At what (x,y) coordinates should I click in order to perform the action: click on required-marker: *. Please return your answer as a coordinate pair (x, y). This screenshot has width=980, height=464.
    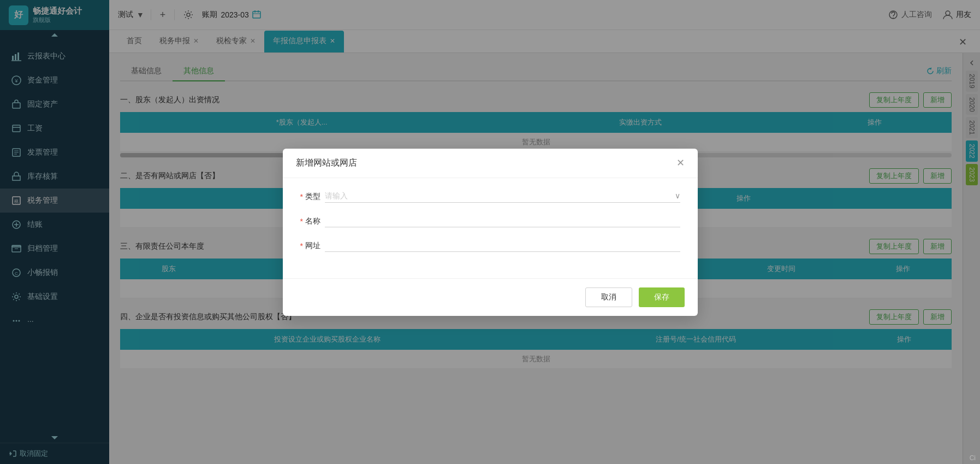
    Looking at the image, I should click on (301, 197).